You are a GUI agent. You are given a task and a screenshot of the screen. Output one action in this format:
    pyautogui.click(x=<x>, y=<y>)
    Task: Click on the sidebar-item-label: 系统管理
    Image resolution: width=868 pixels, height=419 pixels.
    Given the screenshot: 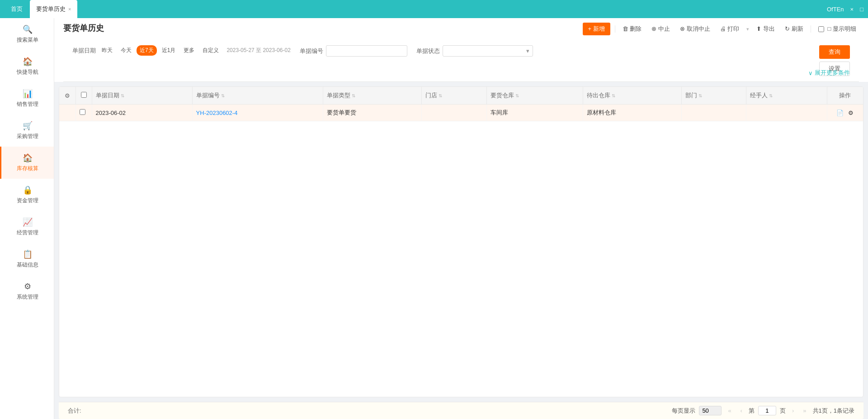 What is the action you would take?
    pyautogui.click(x=28, y=297)
    